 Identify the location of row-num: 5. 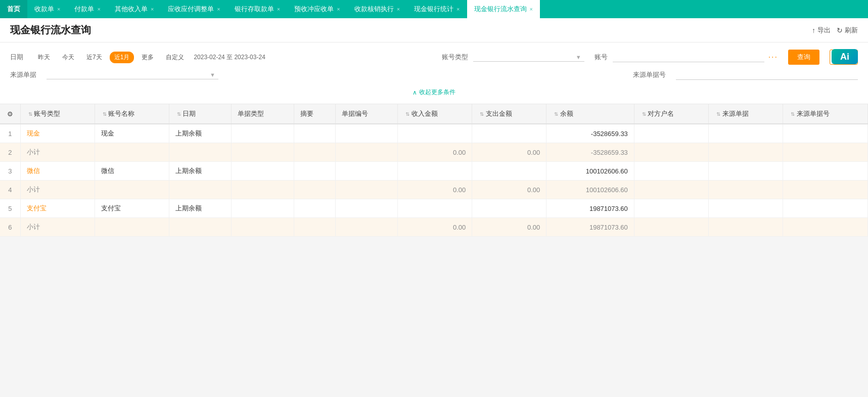
(10, 208).